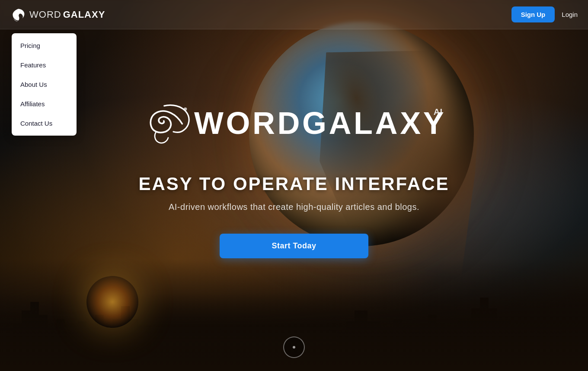 The height and width of the screenshot is (371, 588). I want to click on wordgalaxy-logo-svg: WORDGALAXY AI, so click(294, 122).